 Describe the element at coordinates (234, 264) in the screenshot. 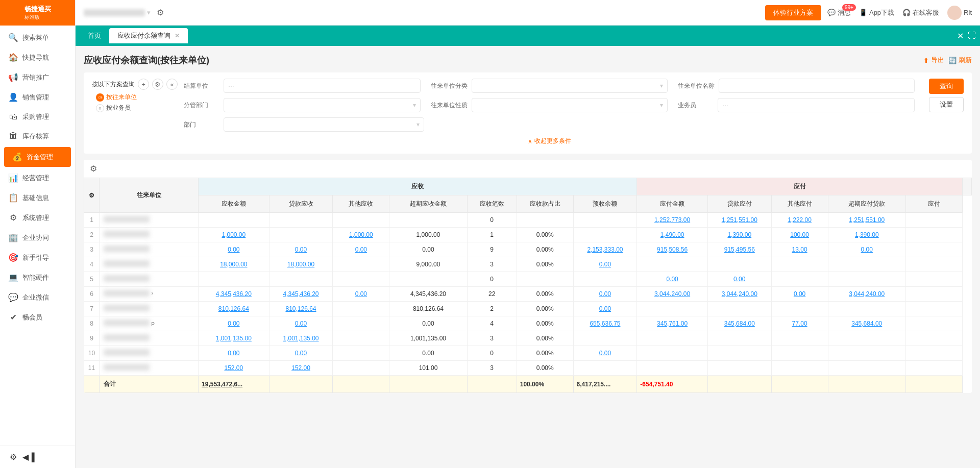

I see `cell-ar-amount: 18,000.00` at that location.